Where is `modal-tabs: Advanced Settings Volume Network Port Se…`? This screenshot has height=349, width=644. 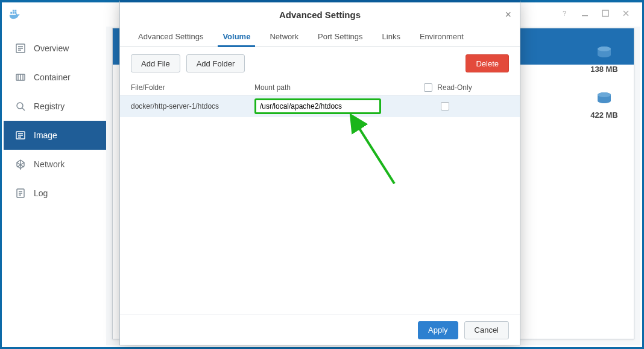 modal-tabs: Advanced Settings Volume Network Port Se… is located at coordinates (320, 37).